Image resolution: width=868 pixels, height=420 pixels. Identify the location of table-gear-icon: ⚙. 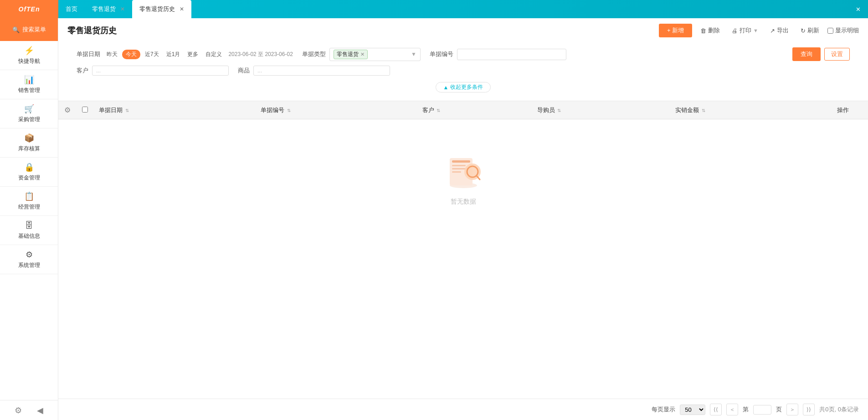
(67, 110).